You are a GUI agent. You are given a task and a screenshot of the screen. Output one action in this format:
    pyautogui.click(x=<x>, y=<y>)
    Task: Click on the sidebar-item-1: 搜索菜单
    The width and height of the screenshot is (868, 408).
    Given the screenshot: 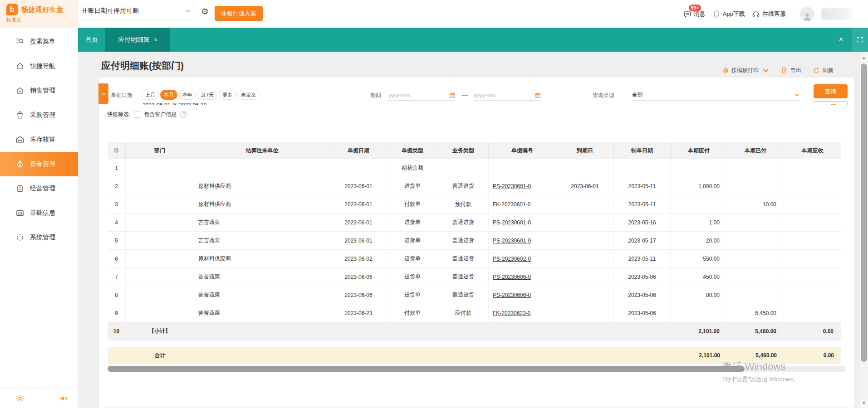 What is the action you would take?
    pyautogui.click(x=39, y=42)
    